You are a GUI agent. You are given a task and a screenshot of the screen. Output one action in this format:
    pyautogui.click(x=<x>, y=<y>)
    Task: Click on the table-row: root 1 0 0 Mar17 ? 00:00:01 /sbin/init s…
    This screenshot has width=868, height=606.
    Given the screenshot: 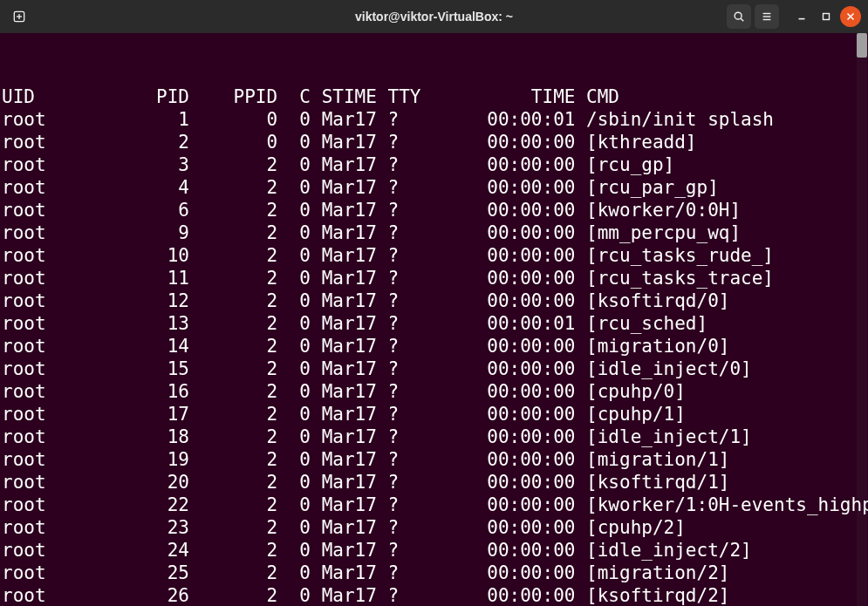 What is the action you would take?
    pyautogui.click(x=434, y=119)
    